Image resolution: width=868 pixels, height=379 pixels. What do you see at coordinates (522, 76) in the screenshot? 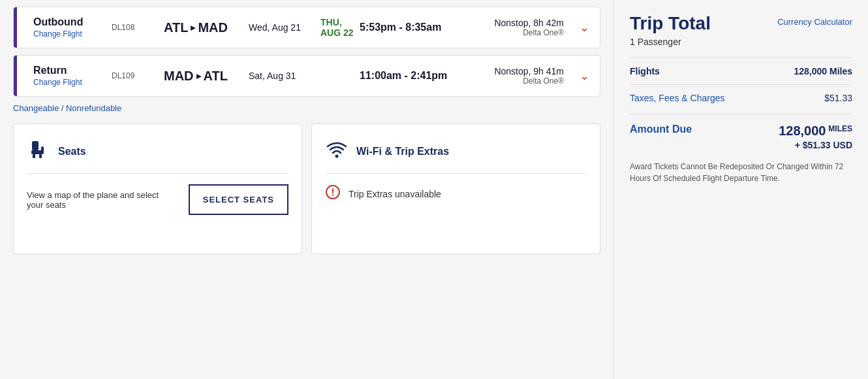
I see `return-flight-details: Nonstop, 9h 41m Delta One®` at bounding box center [522, 76].